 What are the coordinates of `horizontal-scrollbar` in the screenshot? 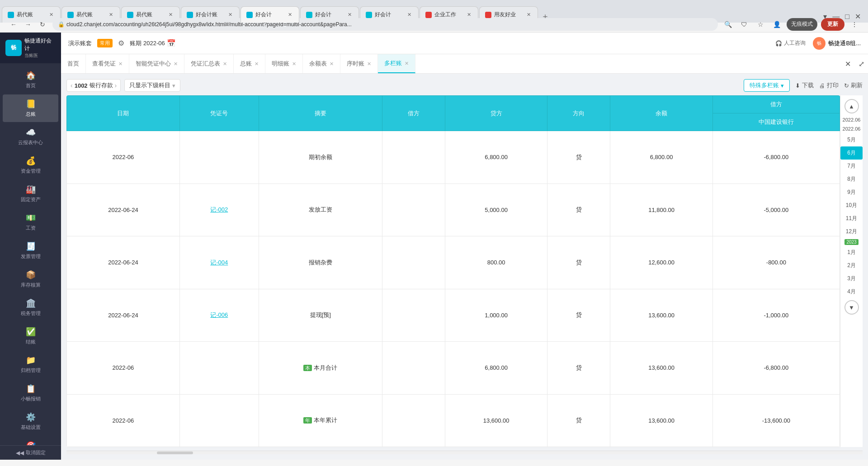 It's located at (465, 452).